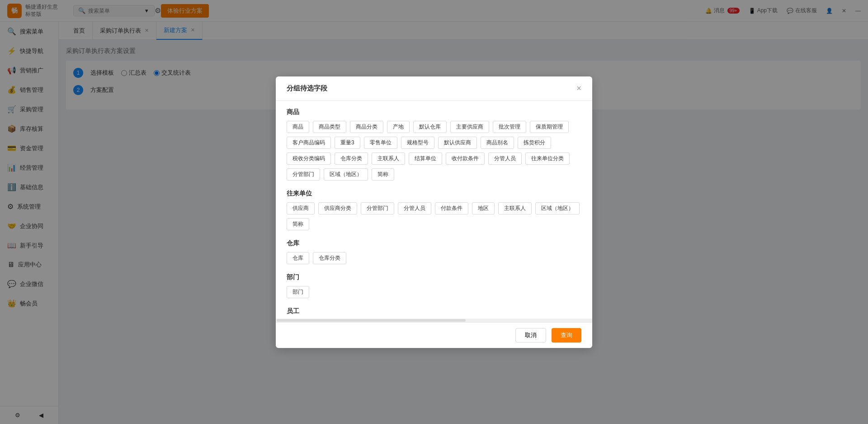  I want to click on field-tag-1-4: 付款条件, so click(452, 208).